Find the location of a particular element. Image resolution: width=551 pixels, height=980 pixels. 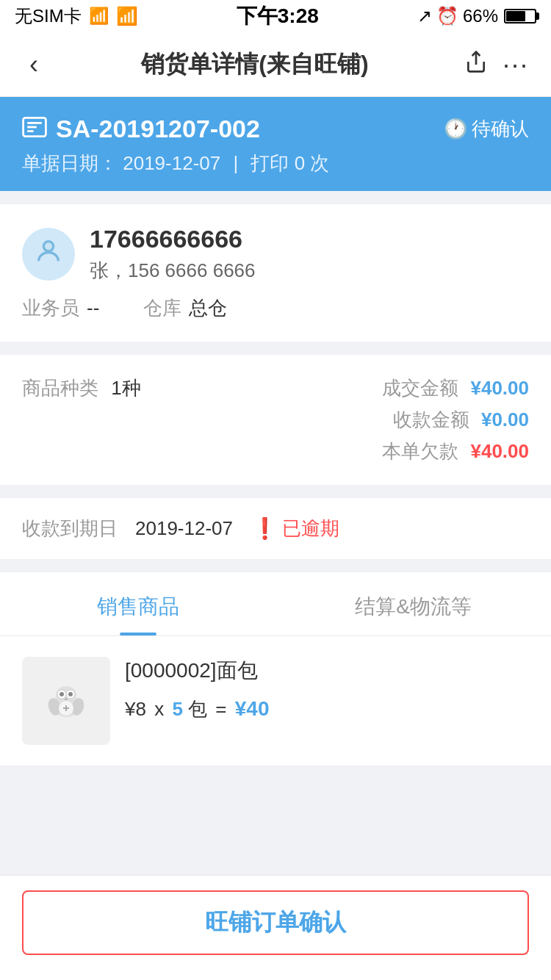

wifi-icon: 📶 is located at coordinates (98, 16).